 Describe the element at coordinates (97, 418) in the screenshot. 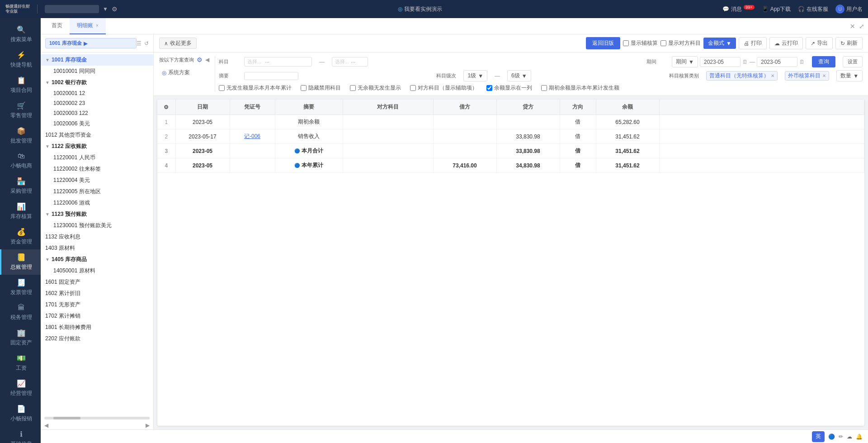

I see `tree-scrollbar` at that location.